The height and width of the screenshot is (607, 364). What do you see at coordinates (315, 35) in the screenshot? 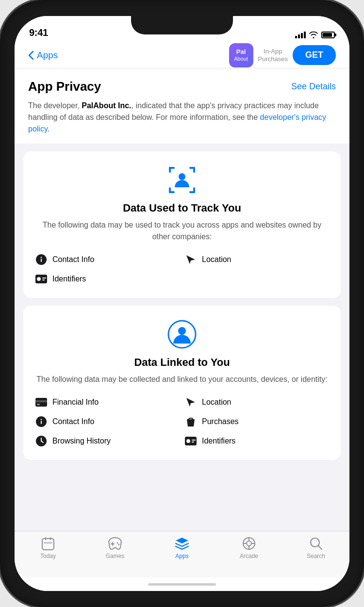
I see `status-icons` at bounding box center [315, 35].